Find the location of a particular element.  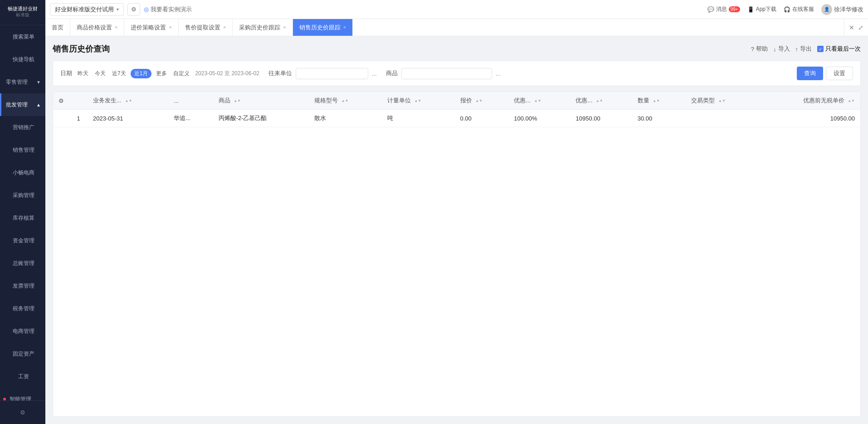

col-unit: 计量单位 ▲▼ is located at coordinates (418, 101).